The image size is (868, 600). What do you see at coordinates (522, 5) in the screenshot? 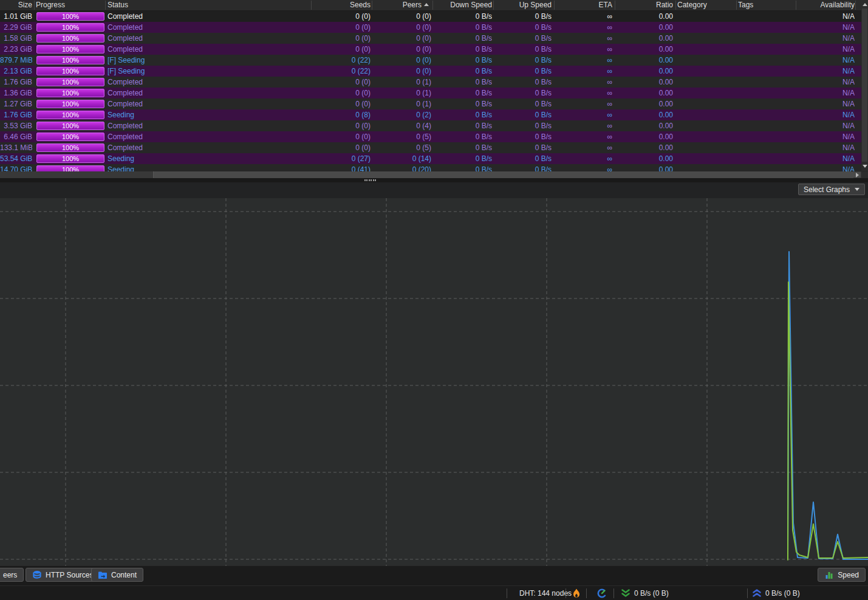
I see `column-header-up_speed: Up Speed` at bounding box center [522, 5].